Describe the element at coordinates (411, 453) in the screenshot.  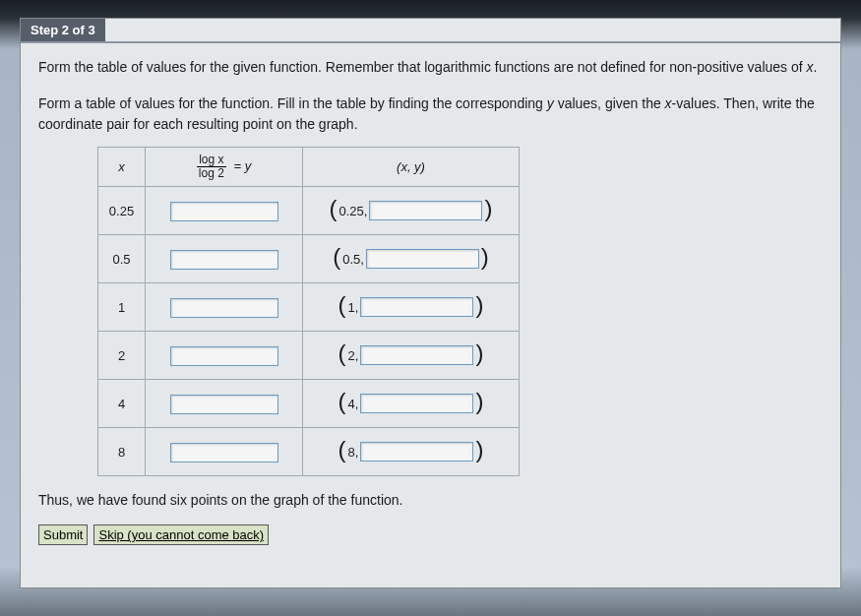
I see `cell-xy: ( 8, )` at that location.